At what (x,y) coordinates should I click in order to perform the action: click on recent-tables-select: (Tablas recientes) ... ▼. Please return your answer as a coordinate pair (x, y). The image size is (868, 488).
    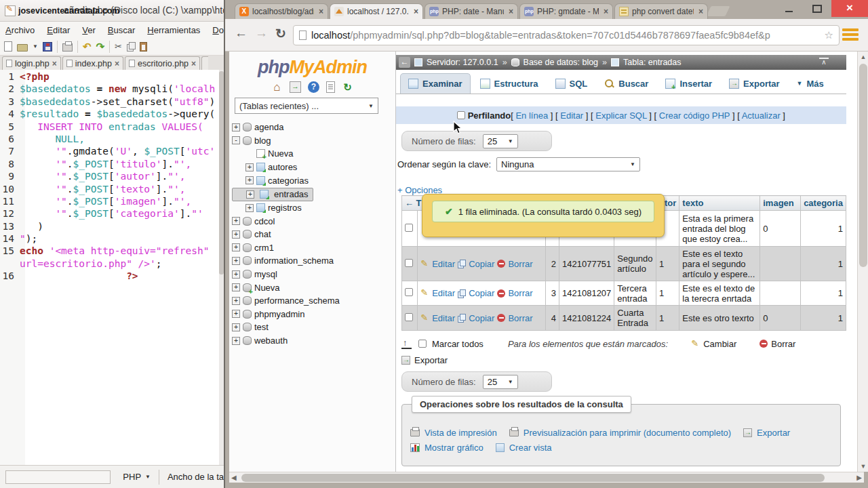
    Looking at the image, I should click on (307, 106).